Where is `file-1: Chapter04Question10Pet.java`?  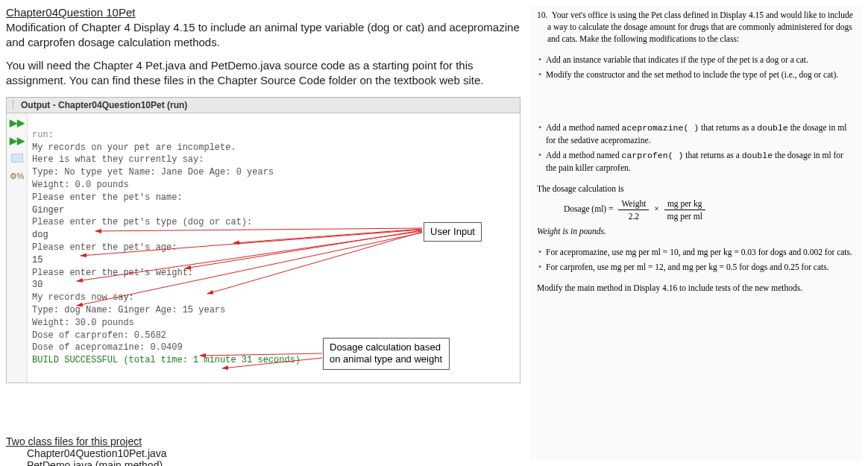 file-1: Chapter04Question10Pet.java is located at coordinates (274, 453).